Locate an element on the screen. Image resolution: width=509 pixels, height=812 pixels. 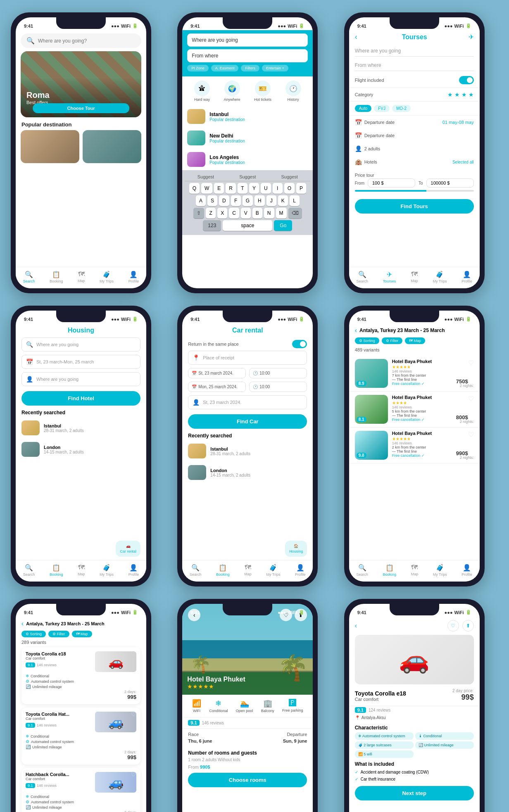
key-t: T is located at coordinates (243, 188).